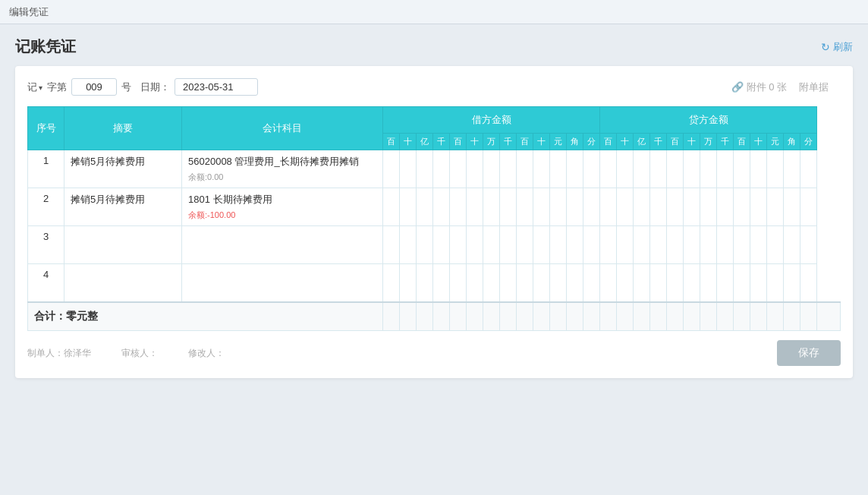  Describe the element at coordinates (837, 47) in the screenshot. I see `refresh-button: ↻ 刷新` at that location.